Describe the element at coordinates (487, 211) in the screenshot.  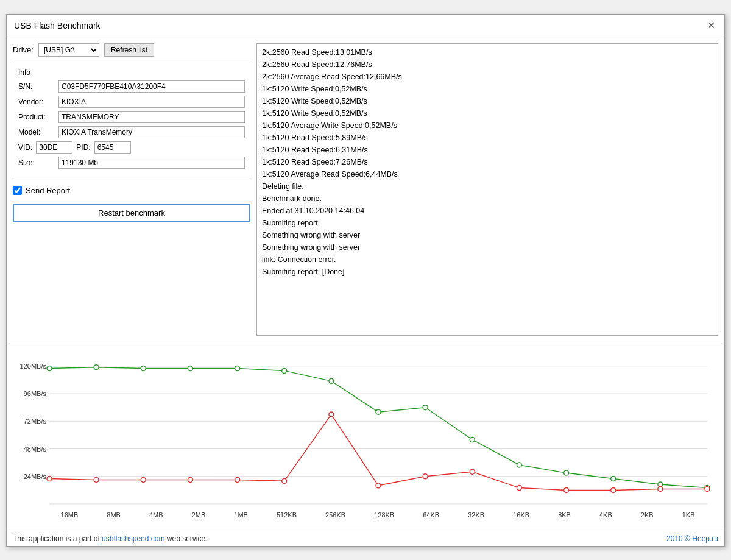
I see `log-line: Ended at 31.10.2020 14:46:04` at that location.